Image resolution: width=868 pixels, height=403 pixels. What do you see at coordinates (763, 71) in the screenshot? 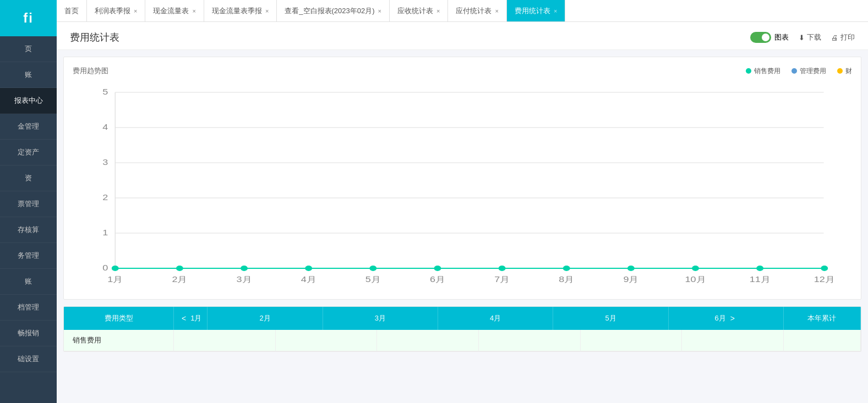
I see `legend-sales: 销售费用` at bounding box center [763, 71].